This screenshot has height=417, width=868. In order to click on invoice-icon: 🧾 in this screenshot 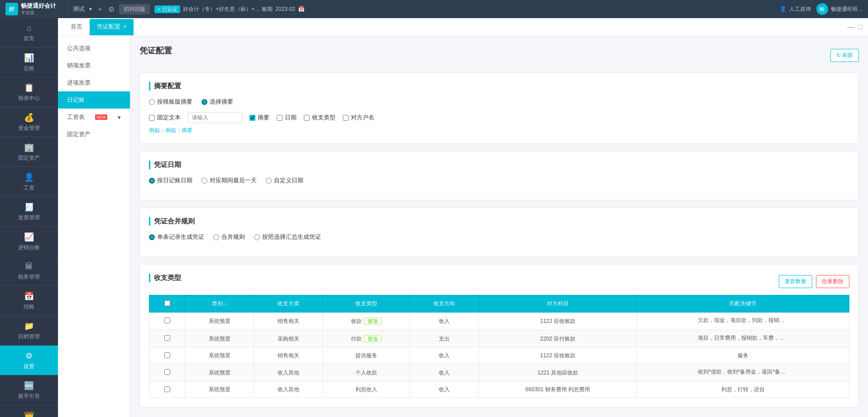, I will do `click(29, 207)`.